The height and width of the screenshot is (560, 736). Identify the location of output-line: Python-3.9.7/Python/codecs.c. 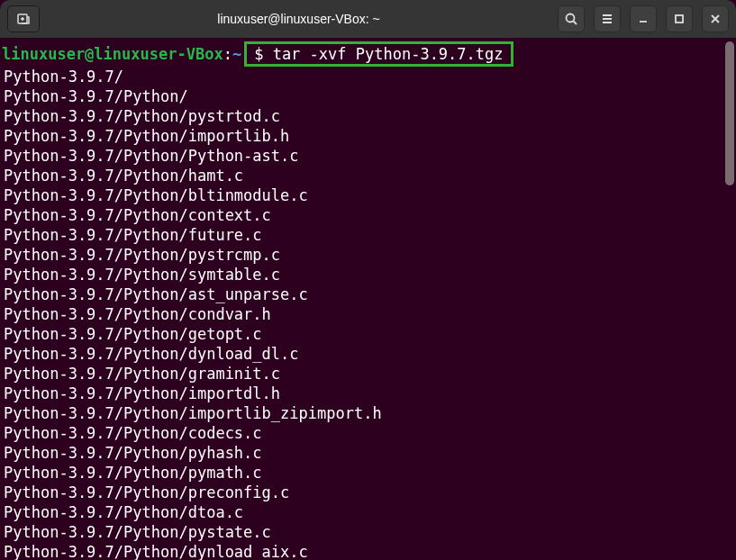
(369, 433).